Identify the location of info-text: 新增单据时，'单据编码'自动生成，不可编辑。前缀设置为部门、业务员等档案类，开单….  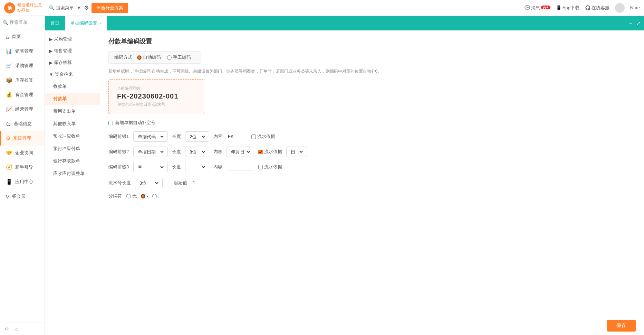
(372, 71).